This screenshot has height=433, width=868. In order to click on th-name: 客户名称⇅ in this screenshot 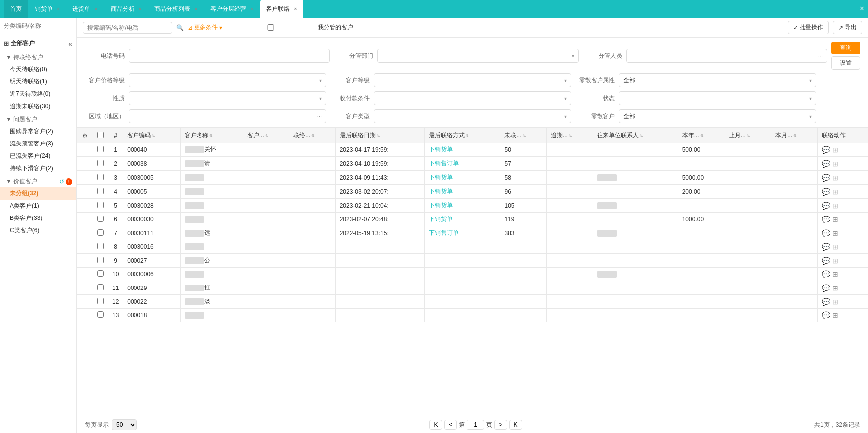, I will do `click(211, 136)`.